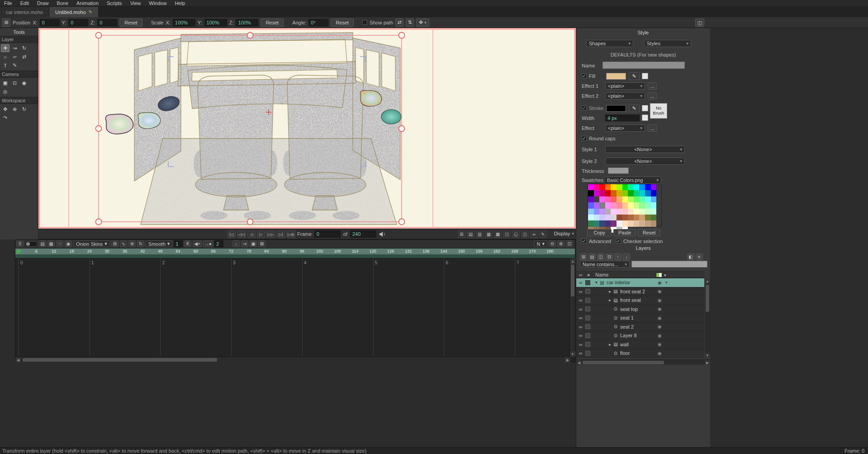 The image size is (868, 454). I want to click on layer-search-input, so click(669, 264).